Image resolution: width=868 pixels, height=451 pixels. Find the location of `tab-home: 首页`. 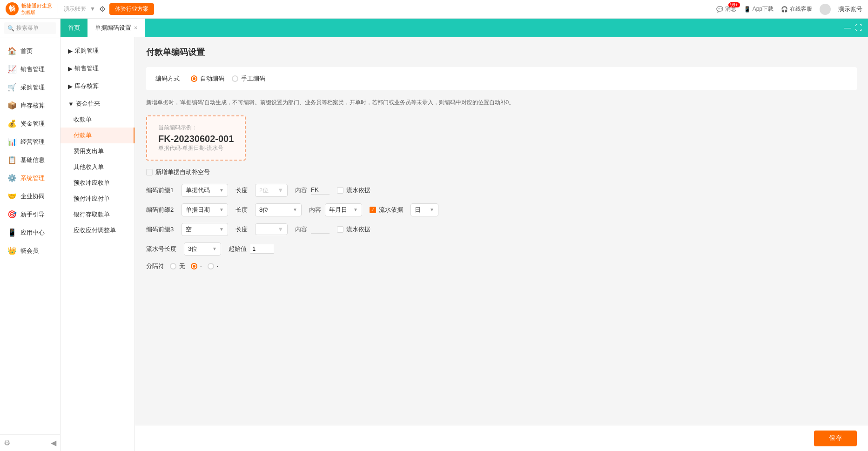

tab-home: 首页 is located at coordinates (74, 28).